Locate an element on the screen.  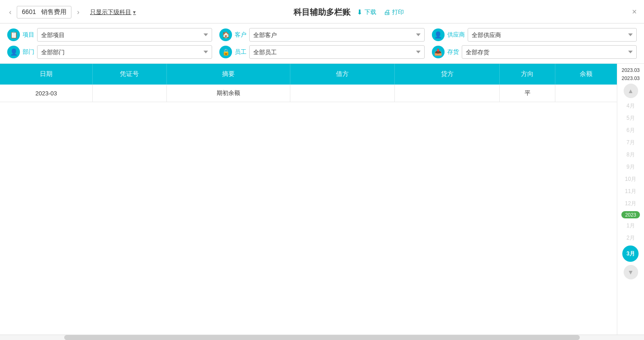
timeline-month-item: 3月 is located at coordinates (630, 254).